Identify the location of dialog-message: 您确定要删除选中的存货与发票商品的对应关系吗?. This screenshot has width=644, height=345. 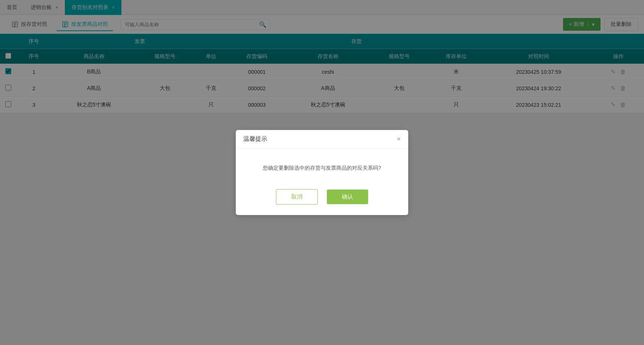
(322, 168).